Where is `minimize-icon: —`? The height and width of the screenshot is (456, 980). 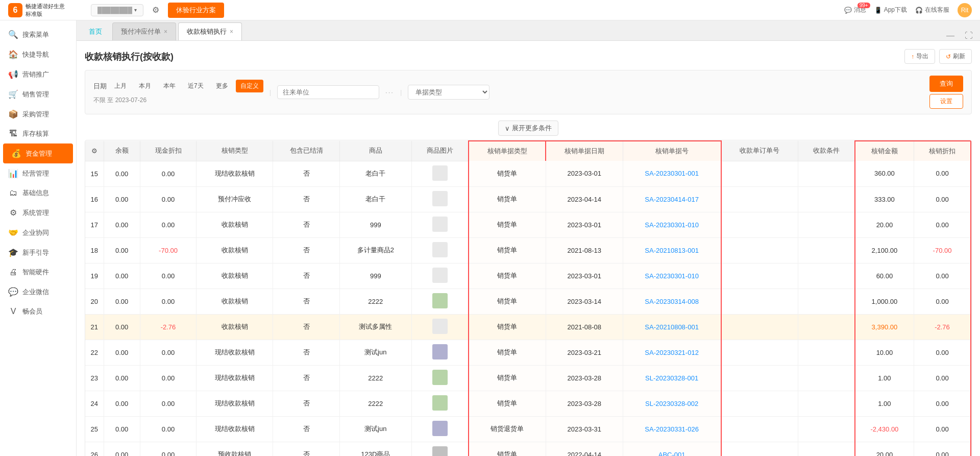 minimize-icon: — is located at coordinates (950, 36).